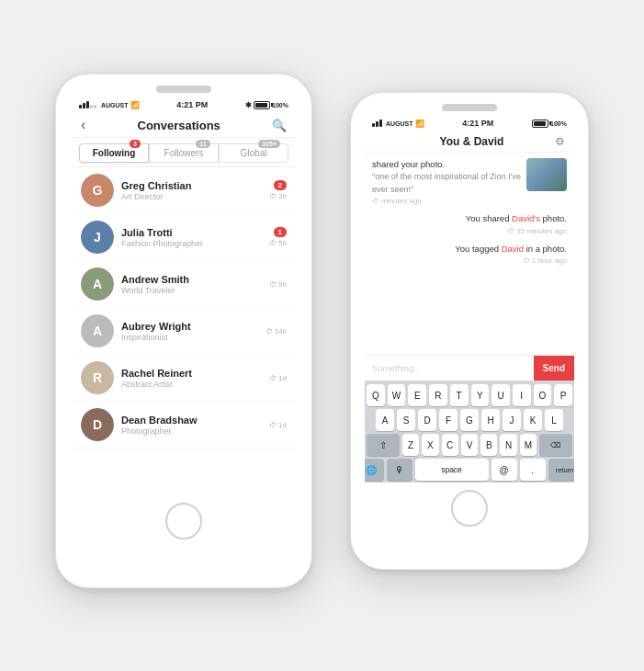 The height and width of the screenshot is (671, 644). I want to click on avatar-julia: J, so click(97, 237).